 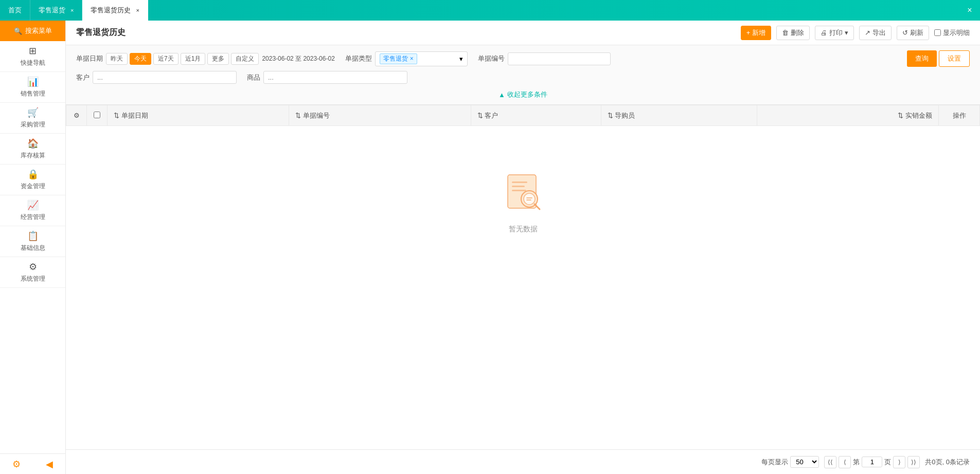 What do you see at coordinates (33, 464) in the screenshot?
I see `sidebar-bottom: ⚙ ◀` at bounding box center [33, 464].